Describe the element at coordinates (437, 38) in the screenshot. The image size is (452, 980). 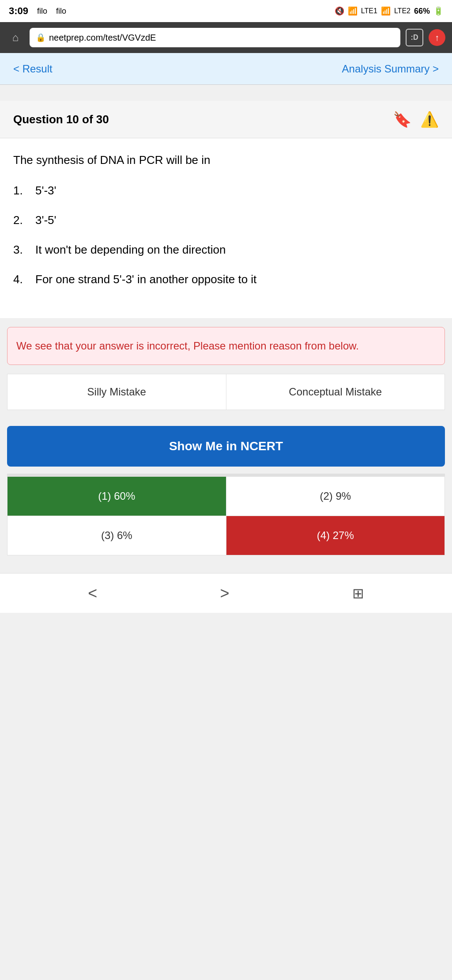
I see `profile-icon: ↑` at that location.